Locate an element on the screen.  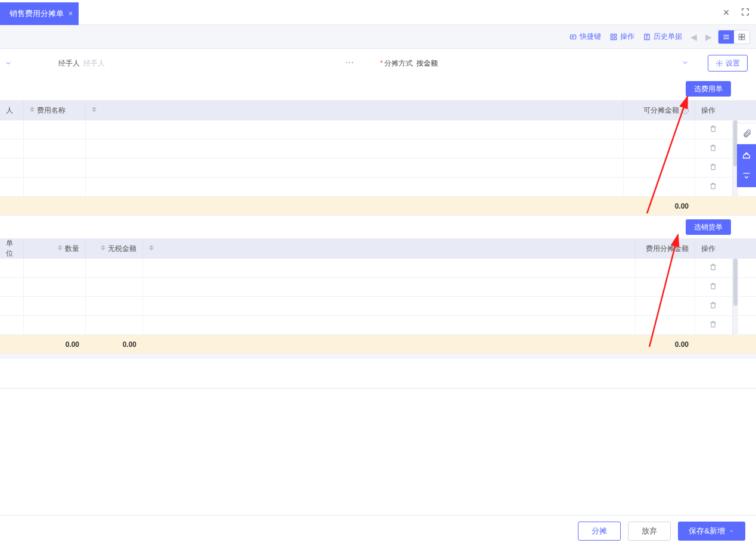
attachment-button is located at coordinates (746, 134).